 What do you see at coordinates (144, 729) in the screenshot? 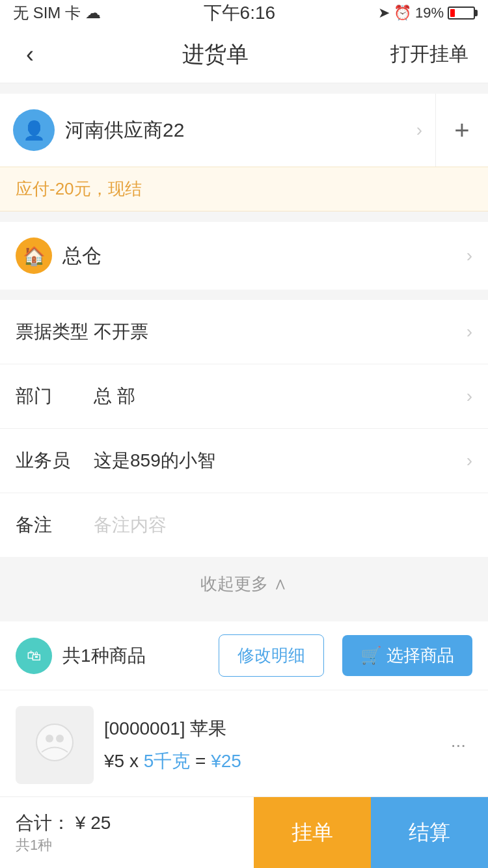
I see `product-code: [0000001]` at bounding box center [144, 729].